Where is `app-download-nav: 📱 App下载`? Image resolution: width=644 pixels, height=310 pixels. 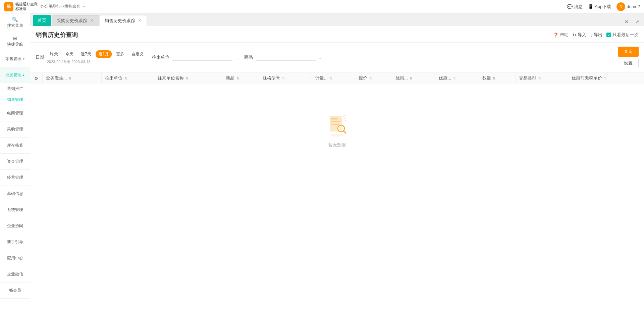
app-download-nav: 📱 App下载 is located at coordinates (600, 7).